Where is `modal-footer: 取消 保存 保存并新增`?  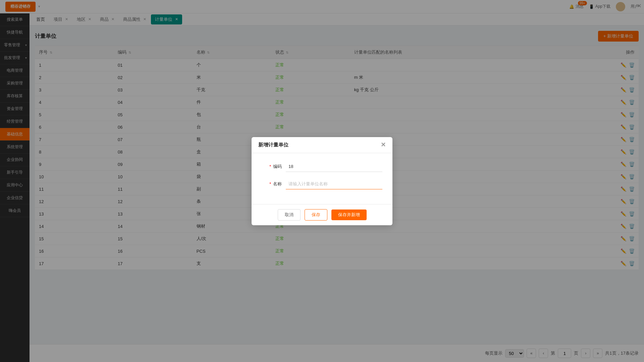
modal-footer: 取消 保存 保存并新增 is located at coordinates (322, 215).